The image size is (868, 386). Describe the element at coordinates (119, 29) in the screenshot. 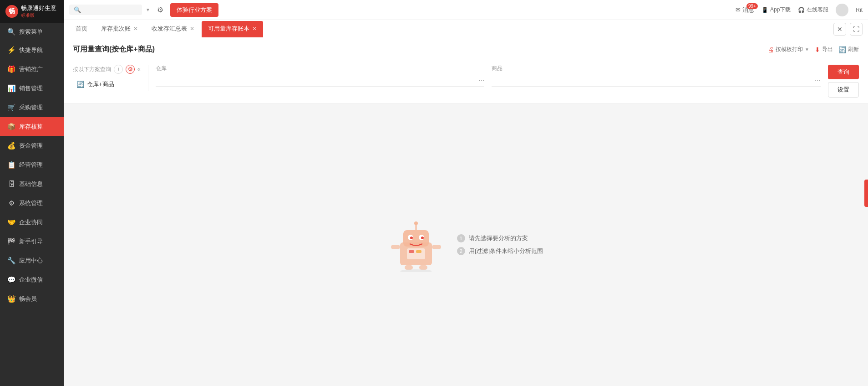

I see `tab-batch: 库存批次账 ✕` at that location.